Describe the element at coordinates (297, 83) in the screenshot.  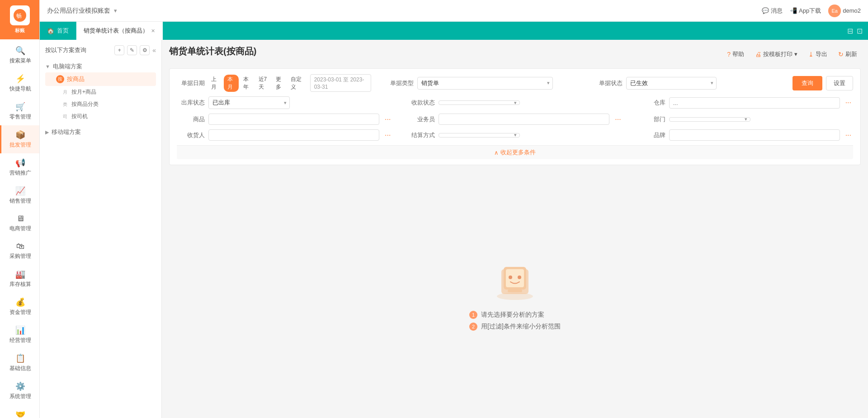
I see `date-custom: 自定义` at that location.